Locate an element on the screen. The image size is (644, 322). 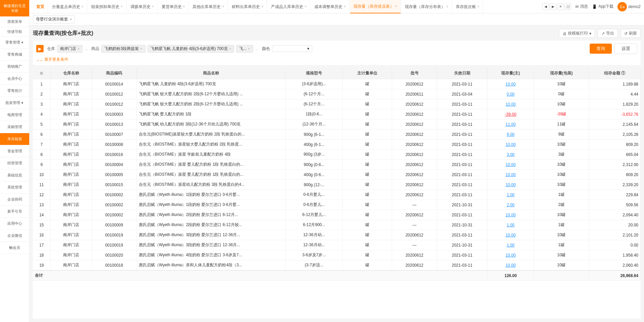
sidebar-item-retail-shop: 零售商城 is located at coordinates (15, 55).